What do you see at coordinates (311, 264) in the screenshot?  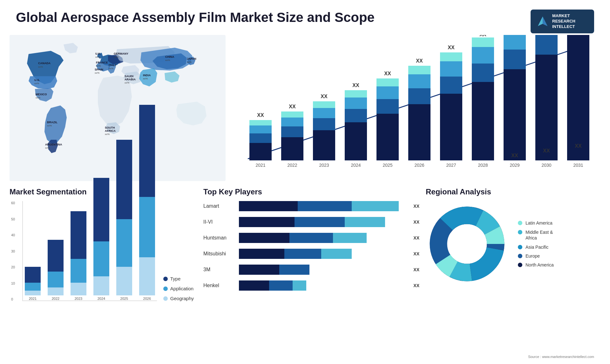 I see `players-section: Top Key Players Lamart XX II-VI XX Hunts…` at bounding box center [311, 264].